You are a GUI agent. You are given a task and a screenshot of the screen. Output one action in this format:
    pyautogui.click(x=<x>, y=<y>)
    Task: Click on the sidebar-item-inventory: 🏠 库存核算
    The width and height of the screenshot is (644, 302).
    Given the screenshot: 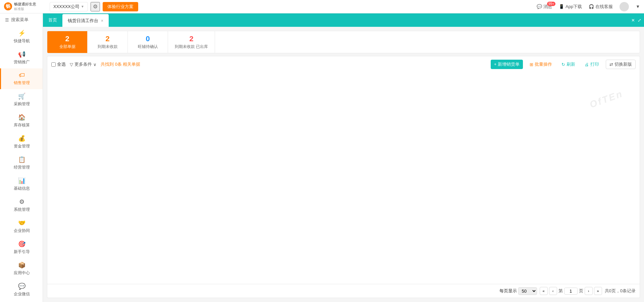 What is the action you would take?
    pyautogui.click(x=21, y=121)
    